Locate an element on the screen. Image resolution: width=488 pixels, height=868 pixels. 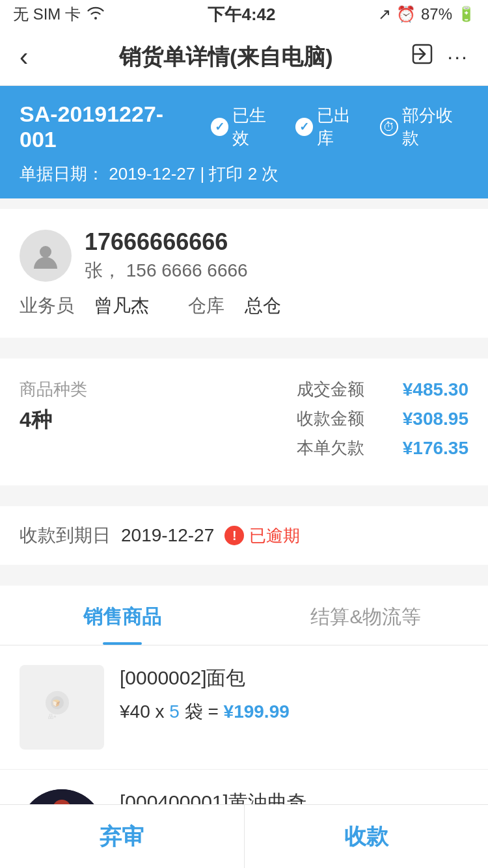
types-label: 商品种类 is located at coordinates (53, 389).